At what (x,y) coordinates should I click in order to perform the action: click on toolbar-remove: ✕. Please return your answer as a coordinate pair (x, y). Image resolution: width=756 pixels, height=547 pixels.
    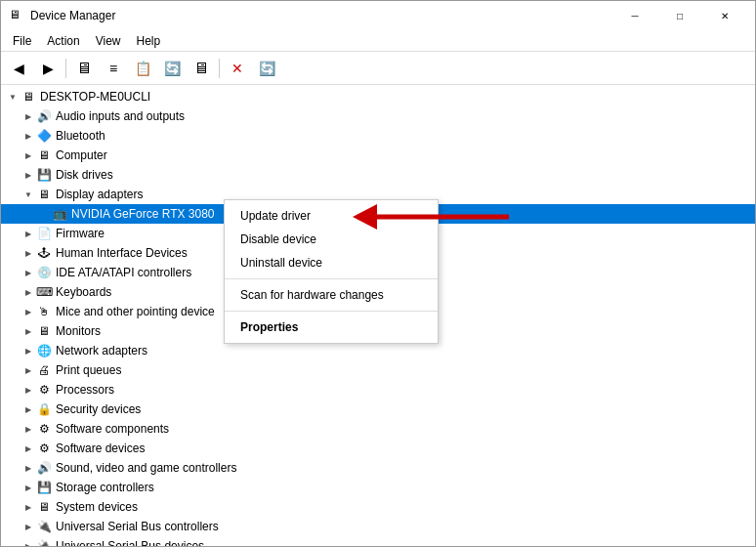
    Looking at the image, I should click on (237, 68).